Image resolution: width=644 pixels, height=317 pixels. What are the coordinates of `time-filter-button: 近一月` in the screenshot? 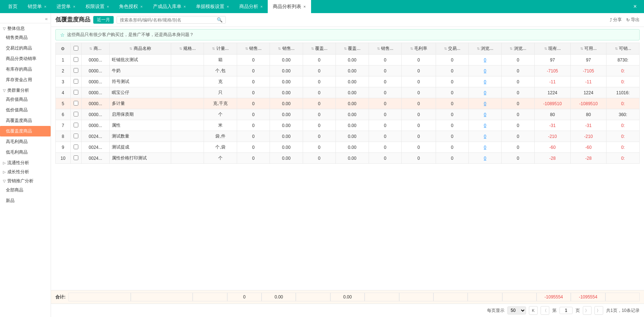 It's located at (103, 20).